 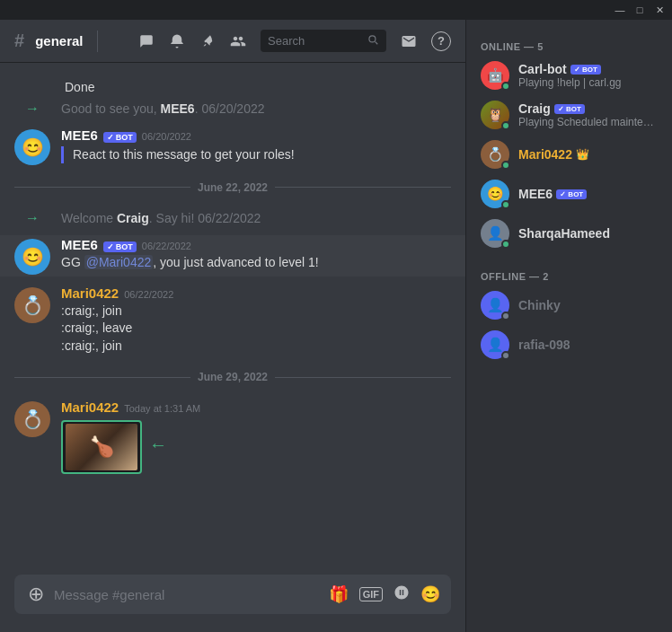 I want to click on message-header: Mari0422 Today at 1:31 AM, so click(x=256, y=408).